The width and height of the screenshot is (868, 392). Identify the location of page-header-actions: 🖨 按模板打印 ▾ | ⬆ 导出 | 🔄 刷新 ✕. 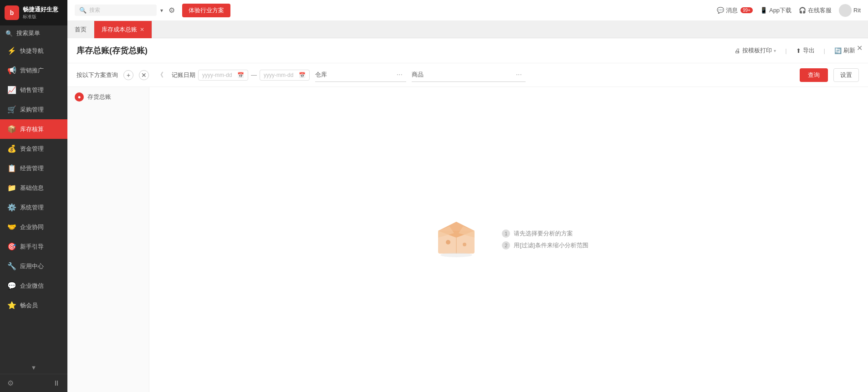
(795, 51).